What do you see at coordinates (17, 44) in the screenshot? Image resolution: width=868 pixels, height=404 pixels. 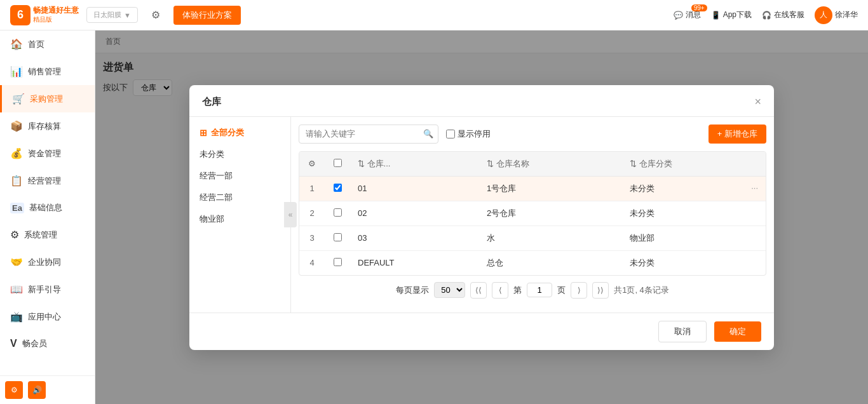 I see `home-icon: 🏠` at bounding box center [17, 44].